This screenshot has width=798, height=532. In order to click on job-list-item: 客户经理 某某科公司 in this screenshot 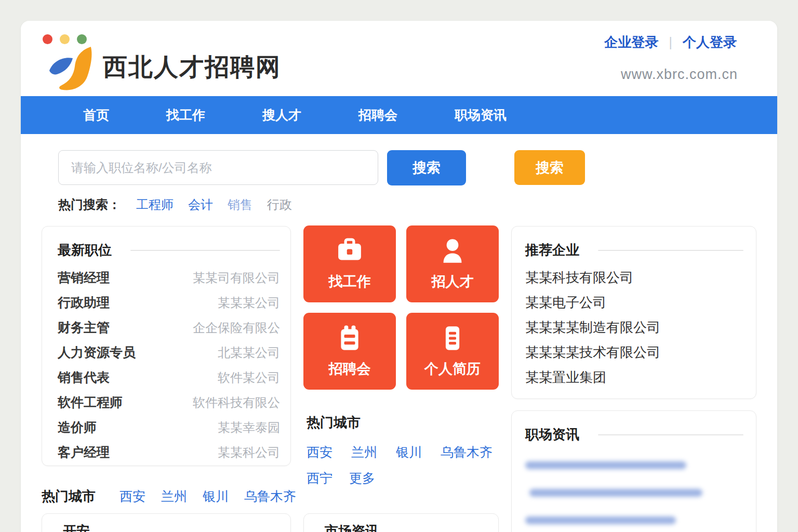, I will do `click(169, 452)`.